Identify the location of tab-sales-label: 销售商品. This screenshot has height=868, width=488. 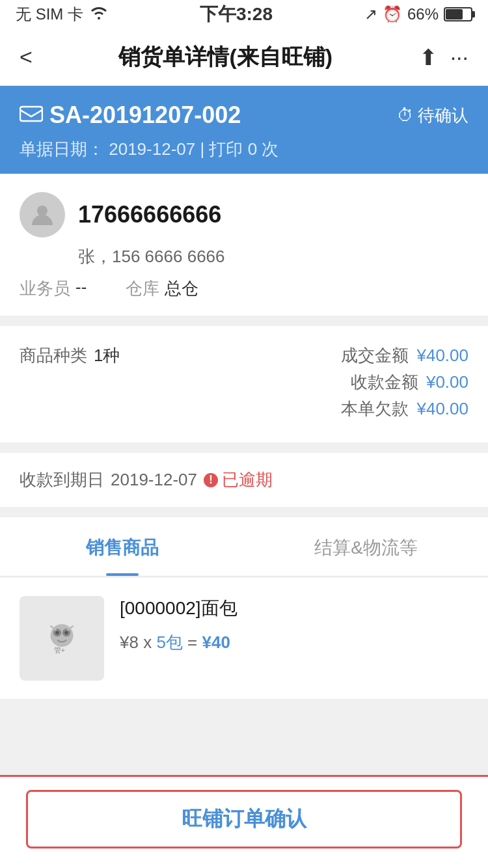
(122, 548).